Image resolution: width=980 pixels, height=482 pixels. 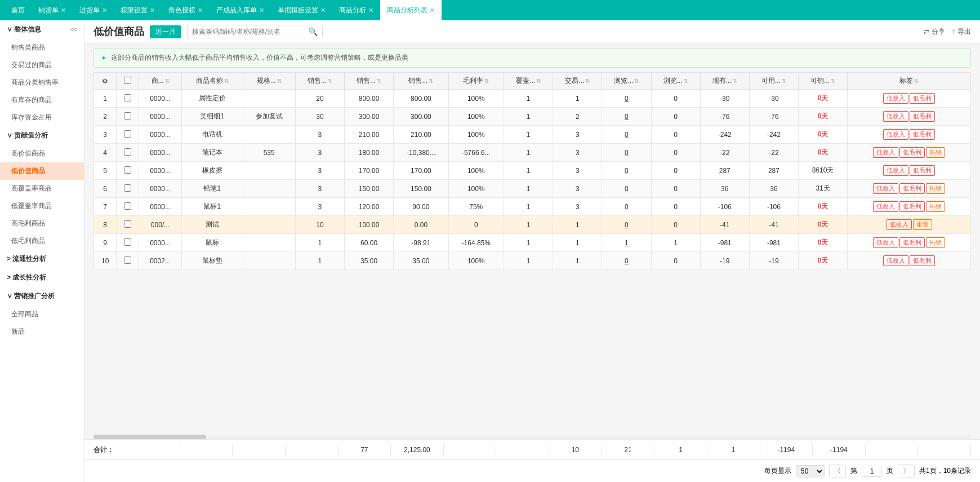 I want to click on time-filter-button: 近一月, so click(x=166, y=32).